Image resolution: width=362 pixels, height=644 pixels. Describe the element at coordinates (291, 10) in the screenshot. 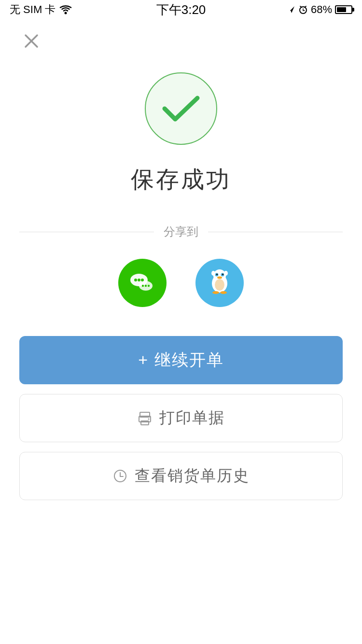

I see `location-icon` at that location.